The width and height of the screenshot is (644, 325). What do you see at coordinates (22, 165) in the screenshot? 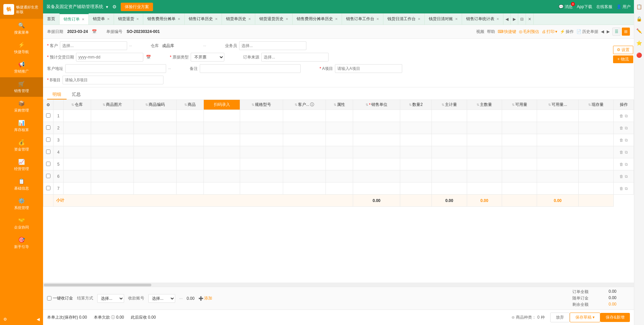
I see `sidebar-item-operation: 📈 经营管理` at bounding box center [22, 165].